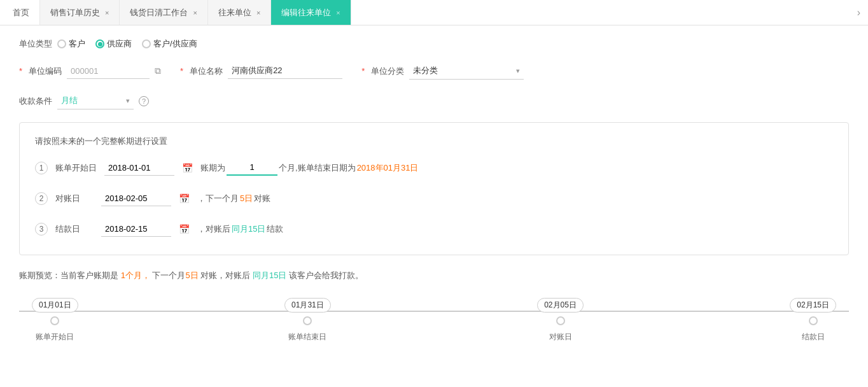  Describe the element at coordinates (108, 71) in the screenshot. I see `unit-code-input` at that location.